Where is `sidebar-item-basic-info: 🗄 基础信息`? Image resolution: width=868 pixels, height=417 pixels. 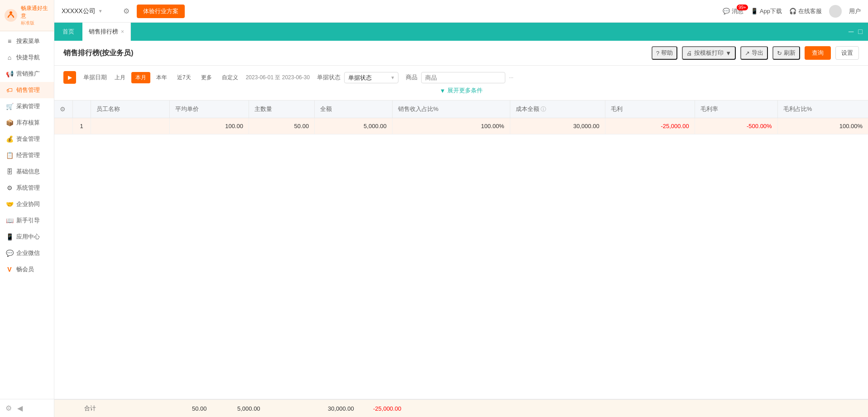
sidebar-item-basic-info: 🗄 基础信息 is located at coordinates (27, 172).